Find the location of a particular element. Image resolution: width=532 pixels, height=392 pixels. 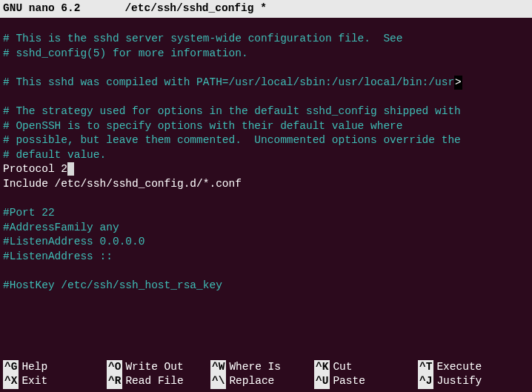

shortcut-replace: ^\Replace is located at coordinates (262, 382).